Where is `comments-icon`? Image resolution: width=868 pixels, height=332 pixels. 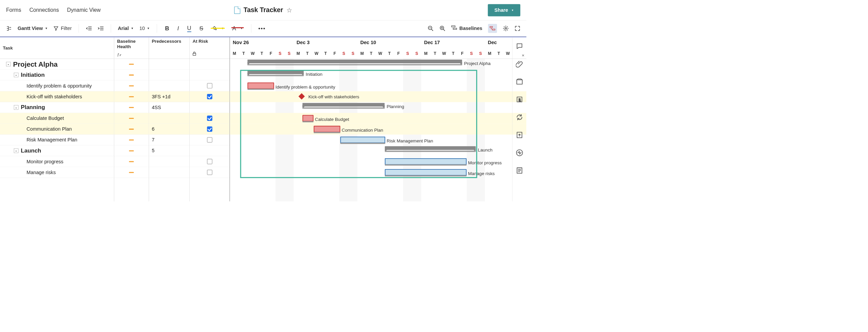 comments-icon is located at coordinates (520, 46).